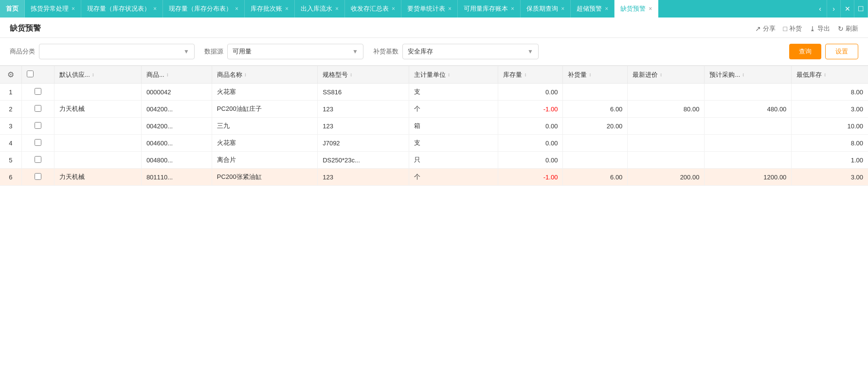 This screenshot has width=868, height=387. Describe the element at coordinates (453, 177) in the screenshot. I see `row-unit-6: 个` at that location.